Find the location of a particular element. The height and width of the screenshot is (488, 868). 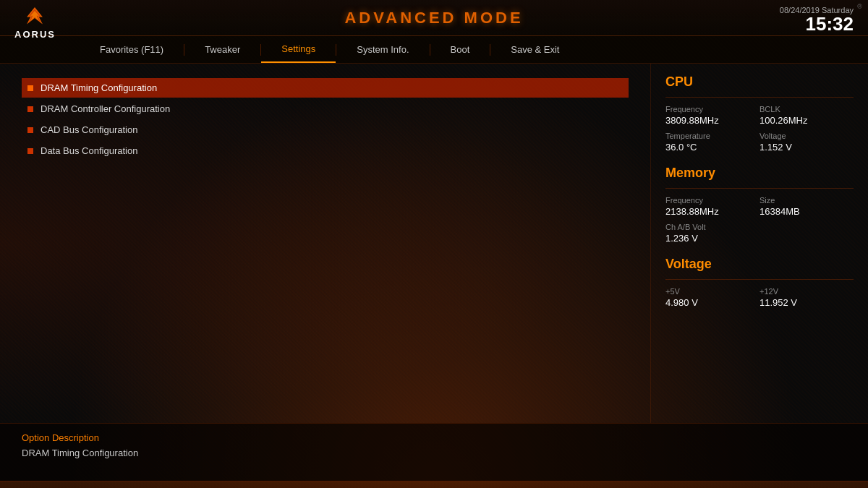

memory-freq-size-row: Frequency 2138.88MHz Size 16384MB is located at coordinates (760, 207).